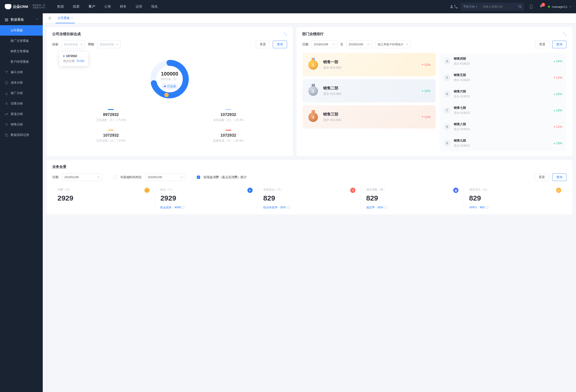 This screenshot has height=392, width=576. Describe the element at coordinates (309, 199) in the screenshot. I see `metric-2: 有效机会（个）✦829机会有效率：80% ?` at that location.